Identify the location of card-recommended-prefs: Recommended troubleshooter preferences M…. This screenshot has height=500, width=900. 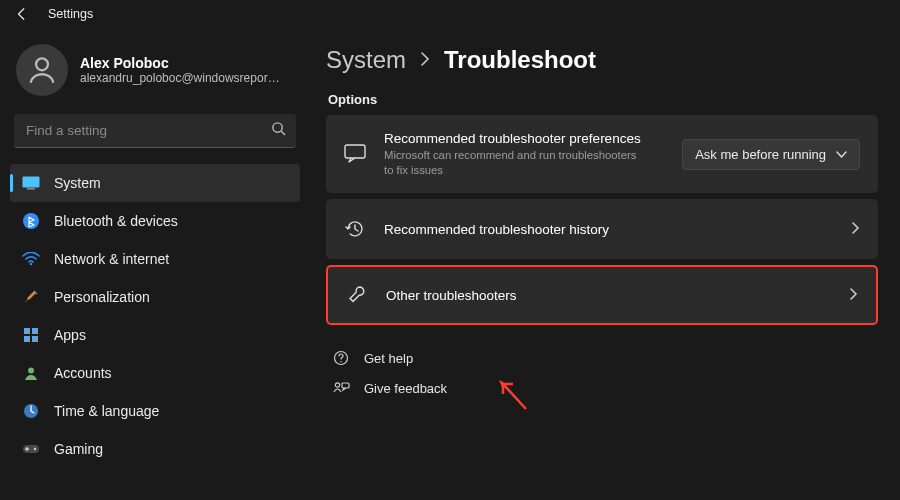
(602, 154).